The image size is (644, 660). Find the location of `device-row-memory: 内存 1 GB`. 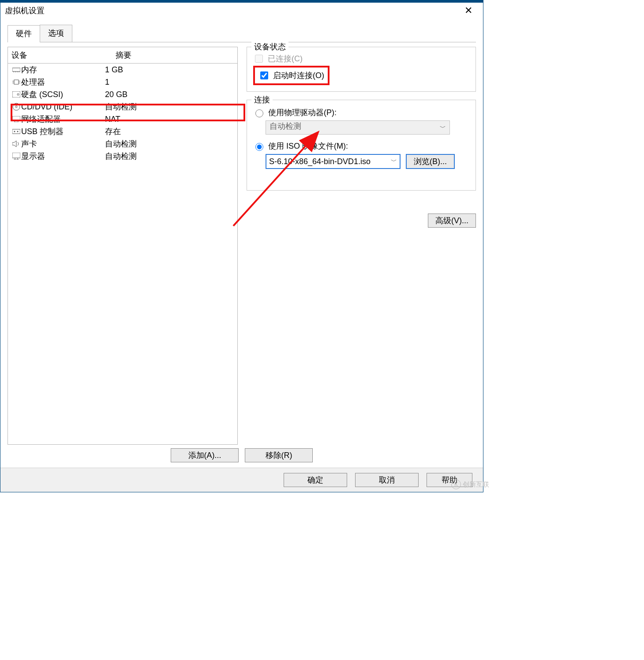

device-row-memory: 内存 1 GB is located at coordinates (123, 70).